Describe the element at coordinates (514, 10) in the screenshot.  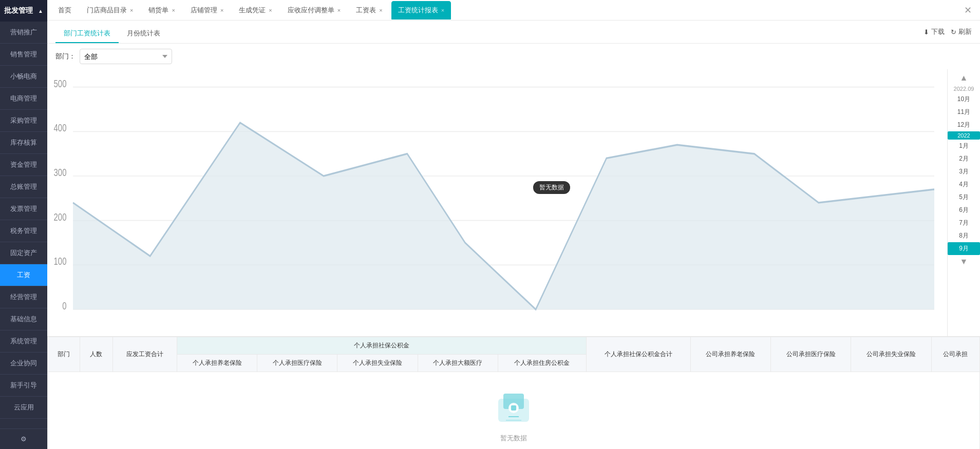
I see `tab-bar: 首页 门店商品目录 × 销货单 × 店铺管理 × 生成凭证 × 应收应付调整单 …` at that location.